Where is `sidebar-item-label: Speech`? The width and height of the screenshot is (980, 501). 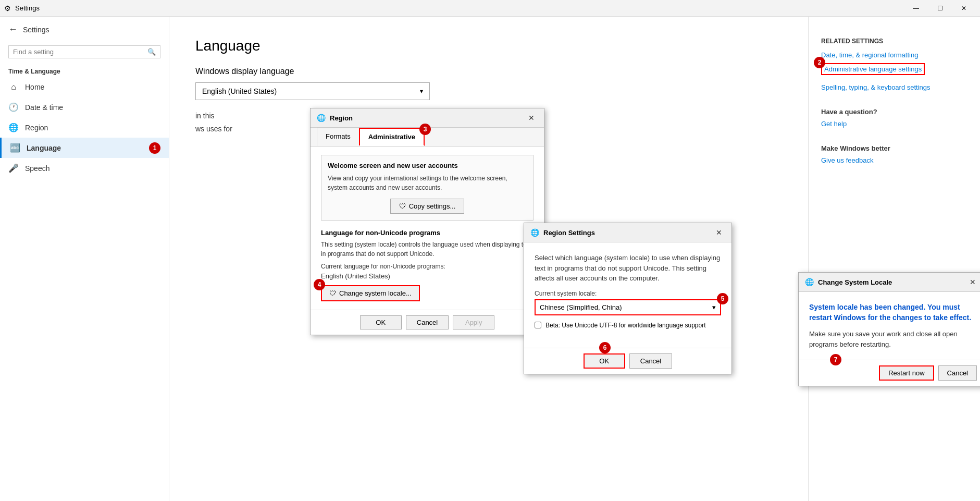
sidebar-item-label: Speech is located at coordinates (38, 168).